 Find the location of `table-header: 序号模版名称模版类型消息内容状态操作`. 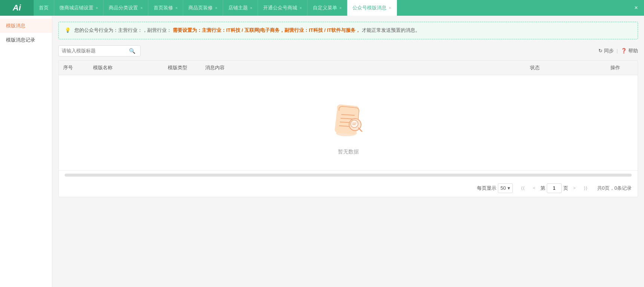

table-header: 序号模版名称模版类型消息内容状态操作 is located at coordinates (348, 68).